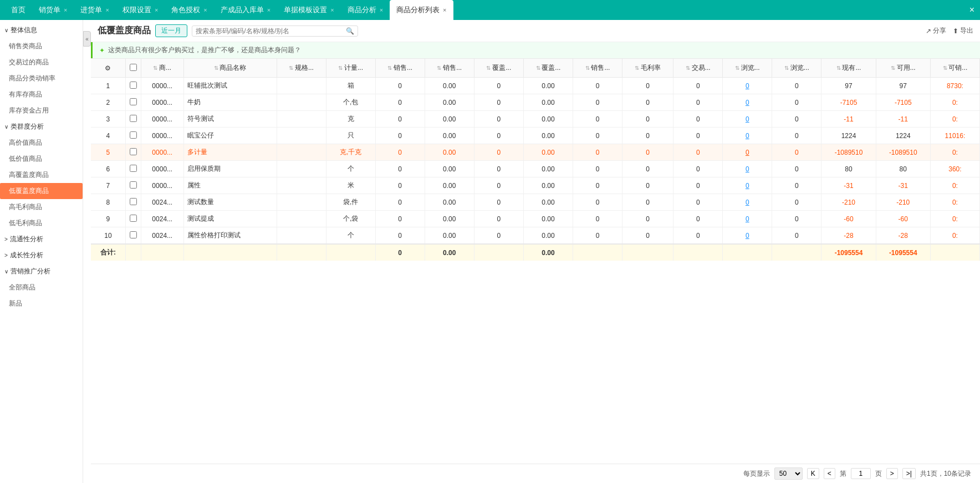 The width and height of the screenshot is (980, 483). I want to click on nav-tab-首页: 首页, so click(18, 10).